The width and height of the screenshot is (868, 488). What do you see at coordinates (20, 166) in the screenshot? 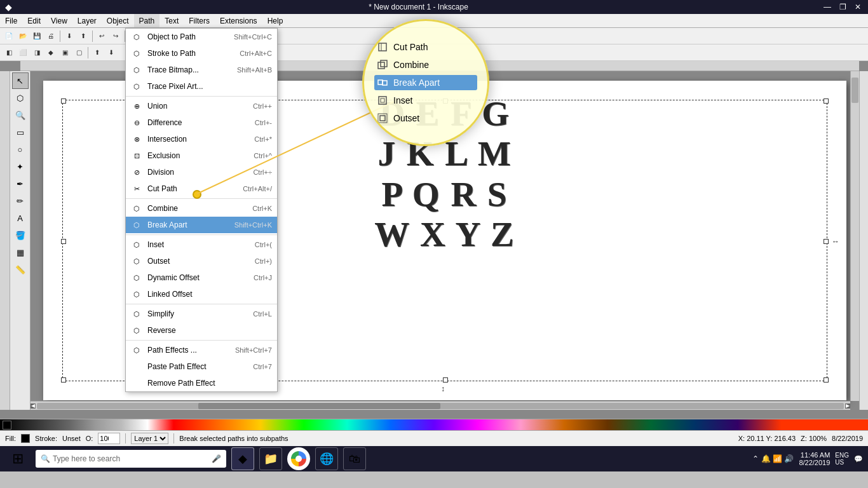
I see `star-tool: ✦` at bounding box center [20, 166].